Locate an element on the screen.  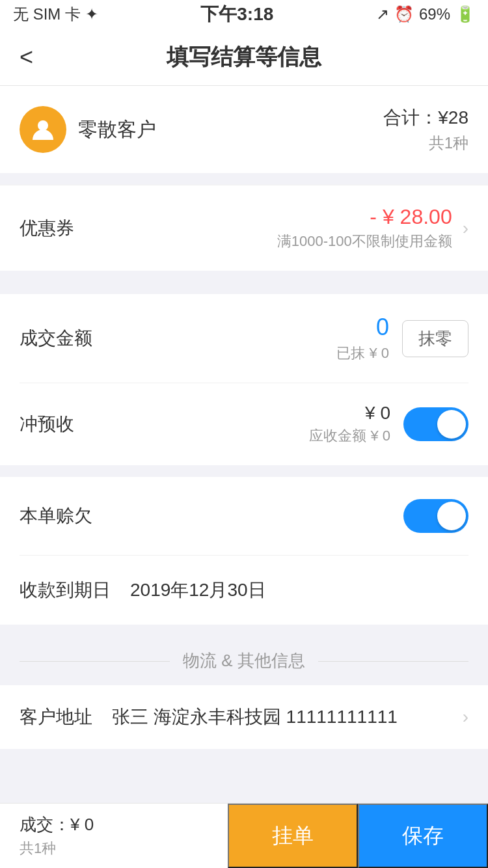
alarm-icon: ⏰ is located at coordinates (404, 14).